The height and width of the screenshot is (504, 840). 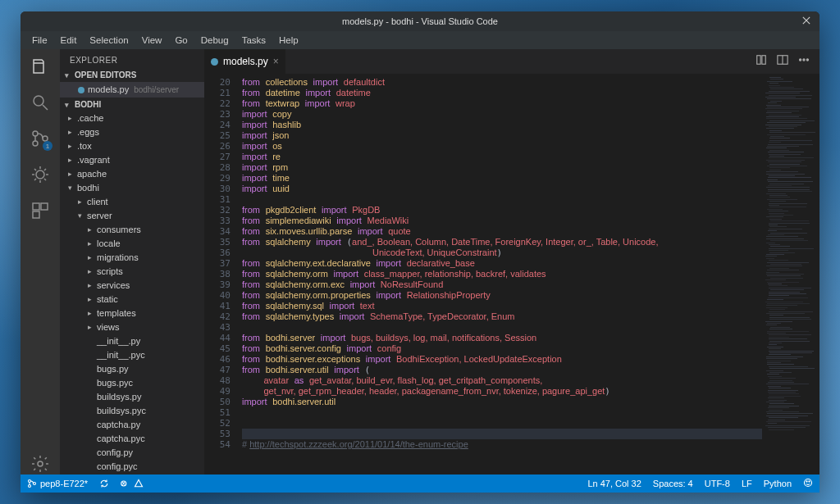 What do you see at coordinates (69, 40) in the screenshot?
I see `menu-edit: Edit` at bounding box center [69, 40].